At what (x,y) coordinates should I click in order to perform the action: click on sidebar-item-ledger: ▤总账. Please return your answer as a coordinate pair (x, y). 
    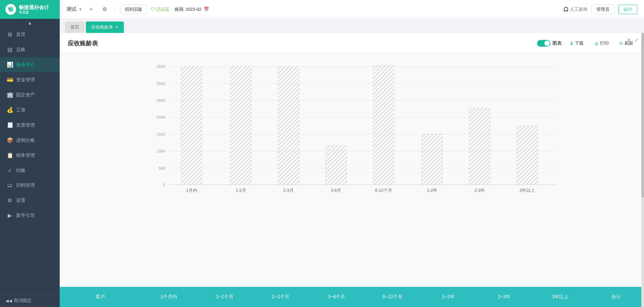
    Looking at the image, I should click on (30, 50).